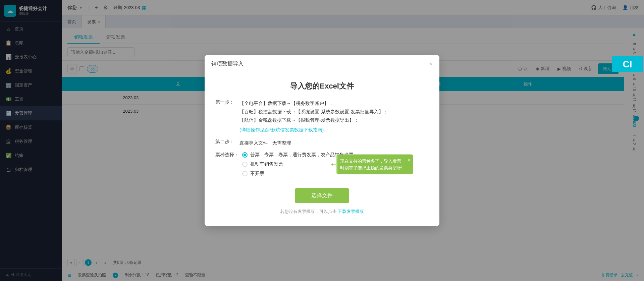 This screenshot has width=644, height=281. I want to click on dialog-close-btn: ×, so click(431, 64).